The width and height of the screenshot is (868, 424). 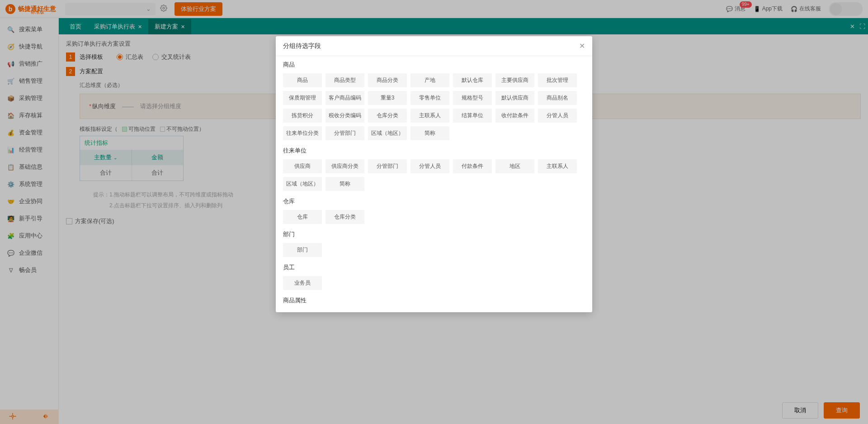 I want to click on field-item: 商品, so click(x=302, y=81).